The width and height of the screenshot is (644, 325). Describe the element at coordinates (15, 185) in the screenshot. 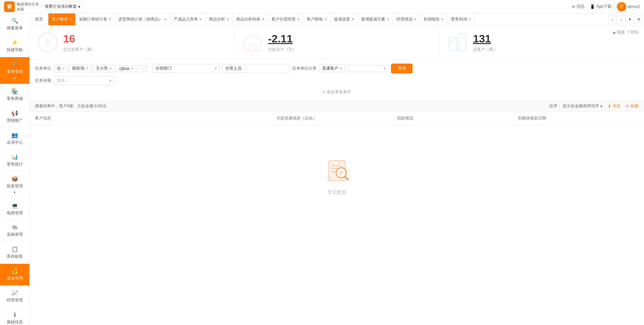

I see `sidebar-item-wholesale: 📦 批发管理 ▾` at that location.